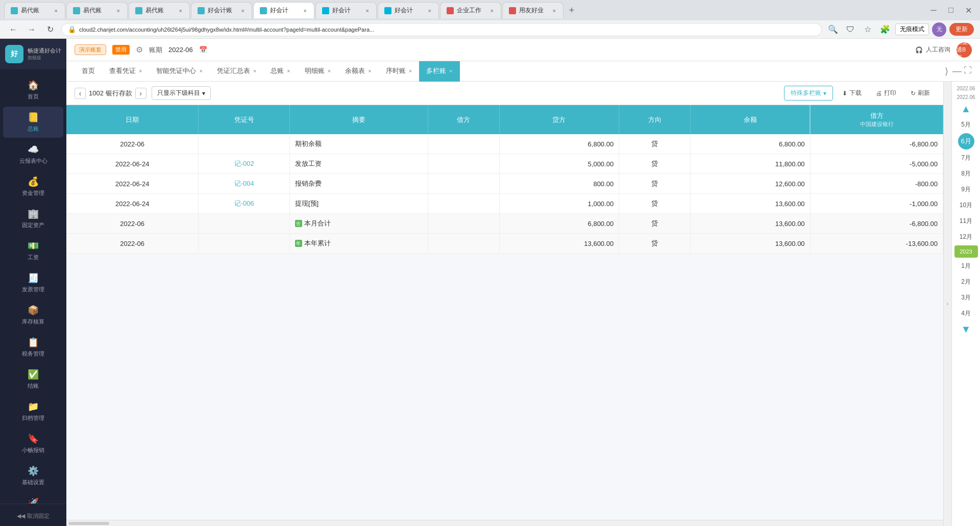  Describe the element at coordinates (244, 164) in the screenshot. I see `cell-voucher-link: 记-002` at that location.